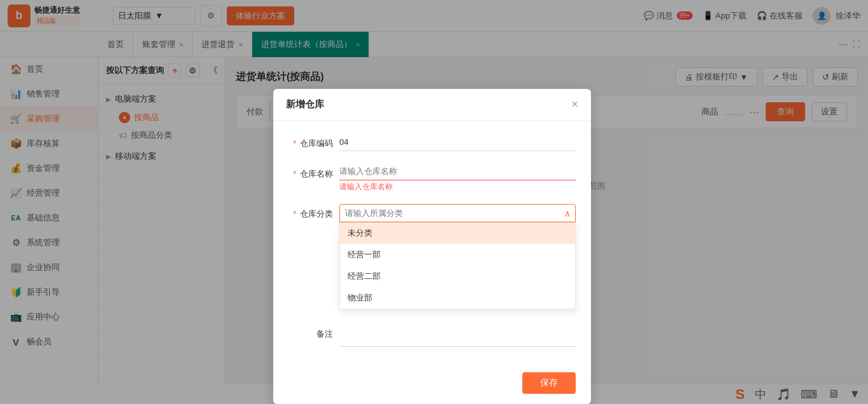 Image resolution: width=868 pixels, height=404 pixels. What do you see at coordinates (432, 142) in the screenshot?
I see `form-row-code: * 仓库编码` at bounding box center [432, 142].